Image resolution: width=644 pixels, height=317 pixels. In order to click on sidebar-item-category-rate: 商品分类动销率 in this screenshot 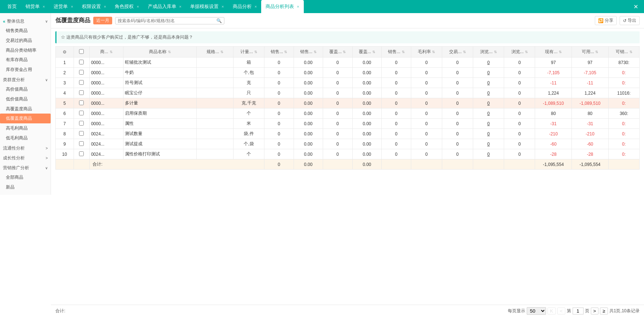, I will do `click(25, 50)`.